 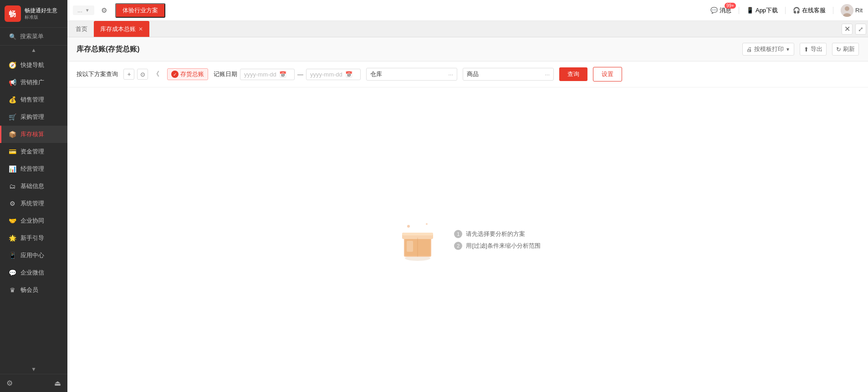 I want to click on avatar, so click(x=847, y=10).